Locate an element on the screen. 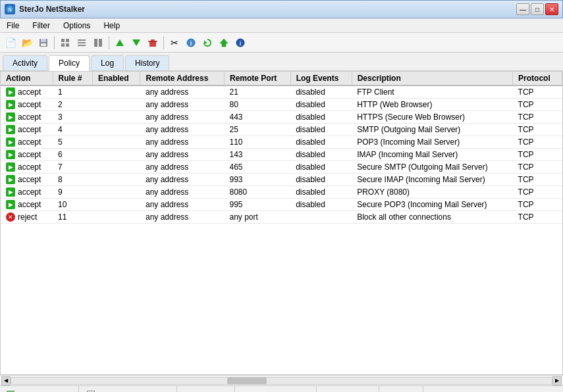 The width and height of the screenshot is (563, 392). table-row: ▶accept6any address143disabledIMAP (Inco… is located at coordinates (282, 155).